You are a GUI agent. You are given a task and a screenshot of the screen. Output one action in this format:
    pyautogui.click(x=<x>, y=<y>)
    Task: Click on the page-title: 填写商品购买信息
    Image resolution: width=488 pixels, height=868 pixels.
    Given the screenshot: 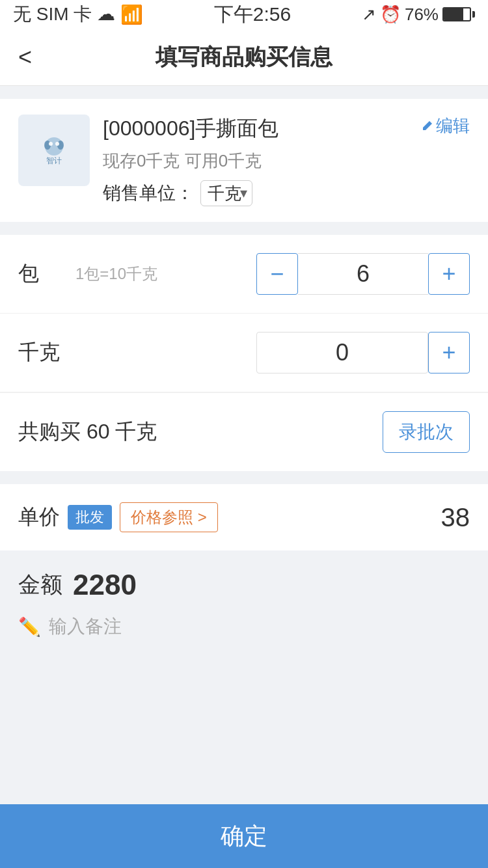 What is the action you would take?
    pyautogui.click(x=244, y=57)
    